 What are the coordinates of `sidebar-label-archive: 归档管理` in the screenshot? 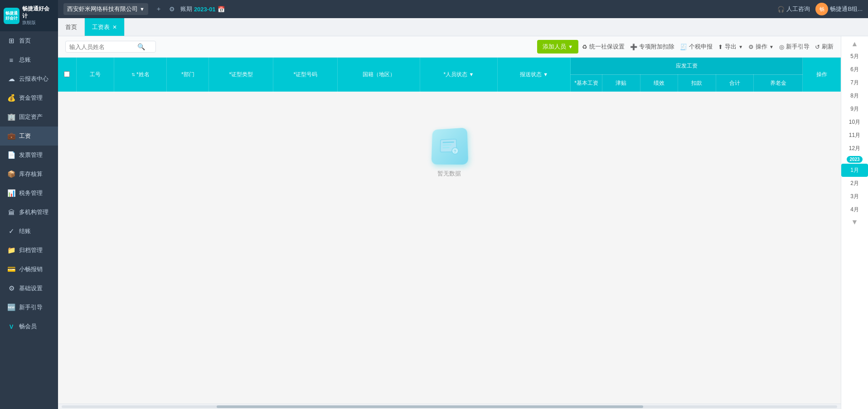 It's located at (31, 250).